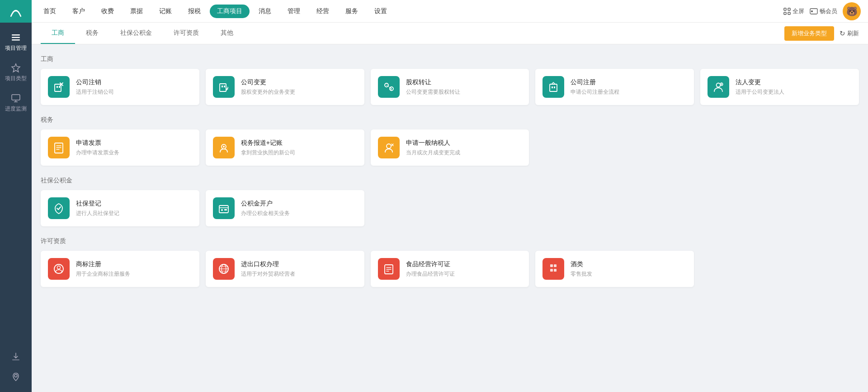 The height and width of the screenshot is (392, 868). Describe the element at coordinates (230, 11) in the screenshot. I see `nav-industry: 工商项目` at that location.